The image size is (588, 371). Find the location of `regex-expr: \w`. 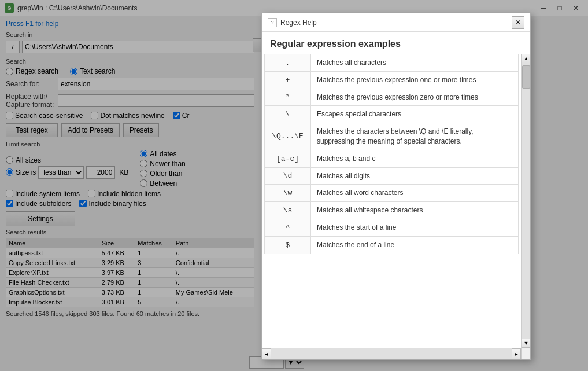

regex-expr: \w is located at coordinates (288, 193).